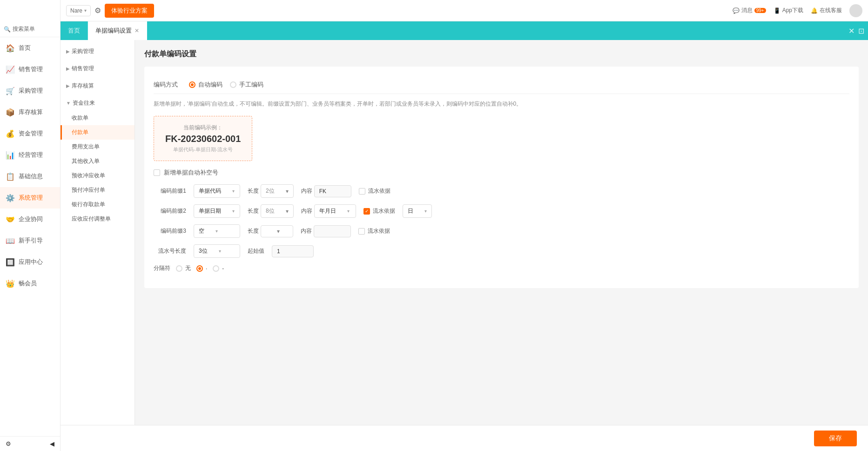 This screenshot has height=451, width=868. What do you see at coordinates (335, 211) in the screenshot?
I see `content2-select: 年月日 ▾` at bounding box center [335, 211].